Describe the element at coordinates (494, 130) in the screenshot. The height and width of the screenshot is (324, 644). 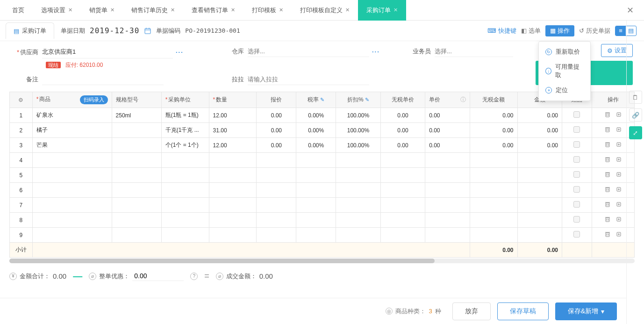
I see `cell-notax-amount: 0.00` at that location.